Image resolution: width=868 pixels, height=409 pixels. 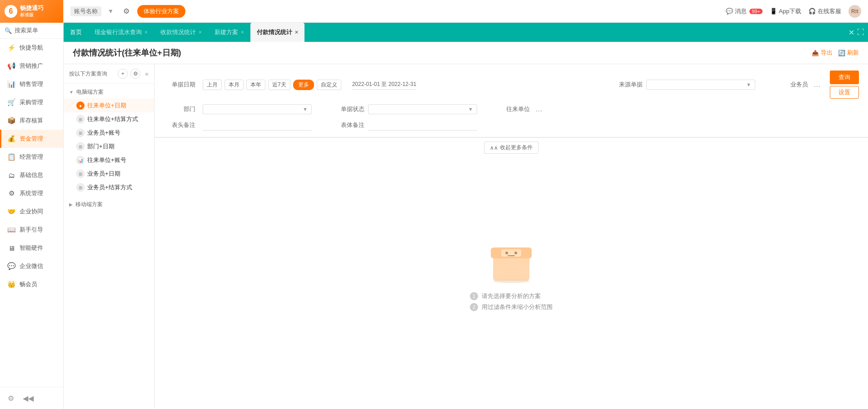 What do you see at coordinates (32, 284) in the screenshot?
I see `sidebar-item-member: 👑 畅会员` at bounding box center [32, 284].